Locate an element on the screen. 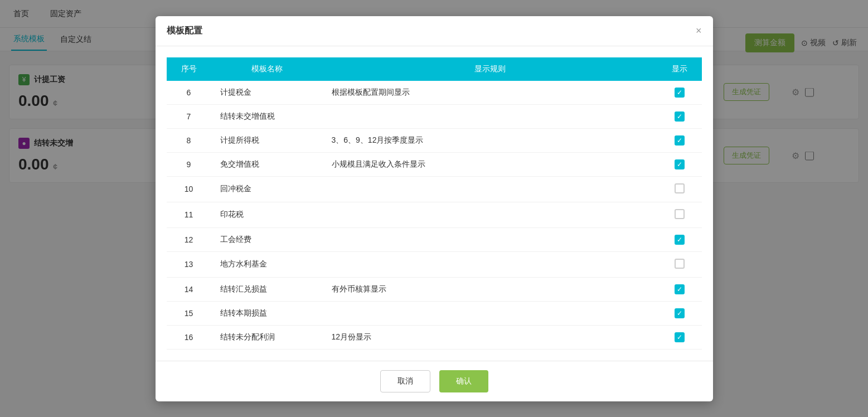 The width and height of the screenshot is (868, 417). cell-id: 6 is located at coordinates (189, 93).